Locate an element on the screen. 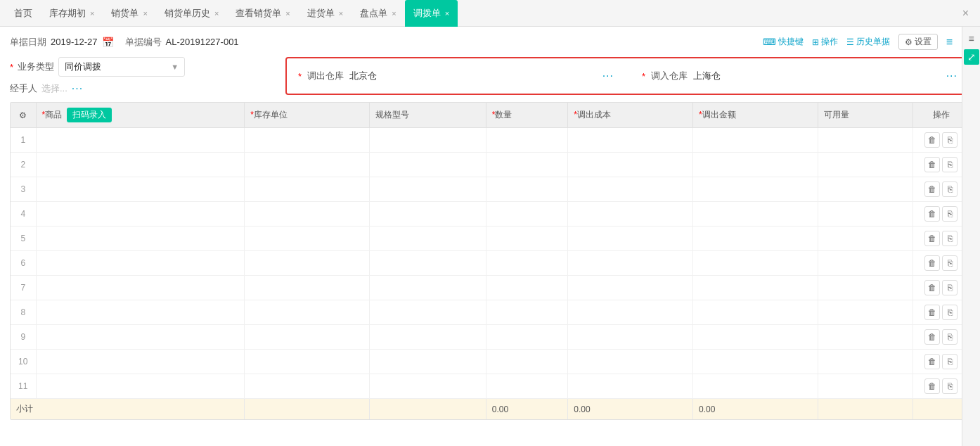 The image size is (980, 446). scan-button: 扫码录入 is located at coordinates (89, 115).